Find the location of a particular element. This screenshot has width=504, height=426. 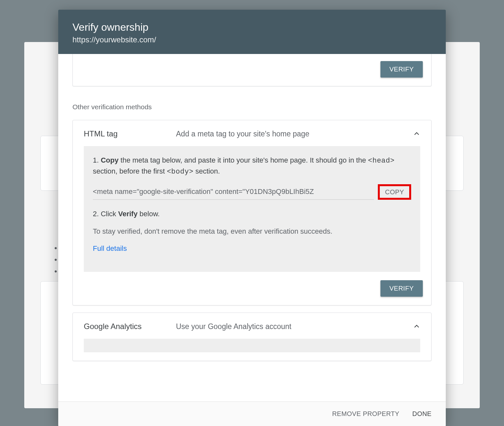

ga-expander-header: Google Analytics Use your Google Analyti… is located at coordinates (252, 326).